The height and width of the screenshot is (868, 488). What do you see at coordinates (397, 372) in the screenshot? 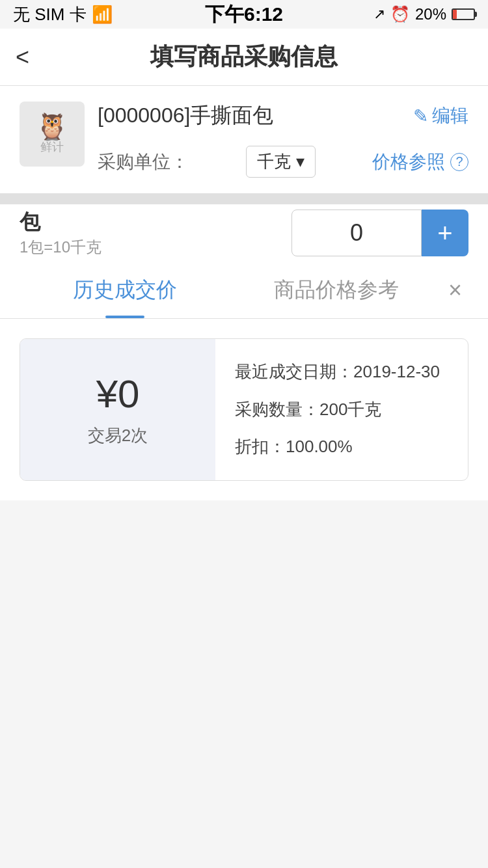
I see `recent-date-value: 2019-12-30` at bounding box center [397, 372].